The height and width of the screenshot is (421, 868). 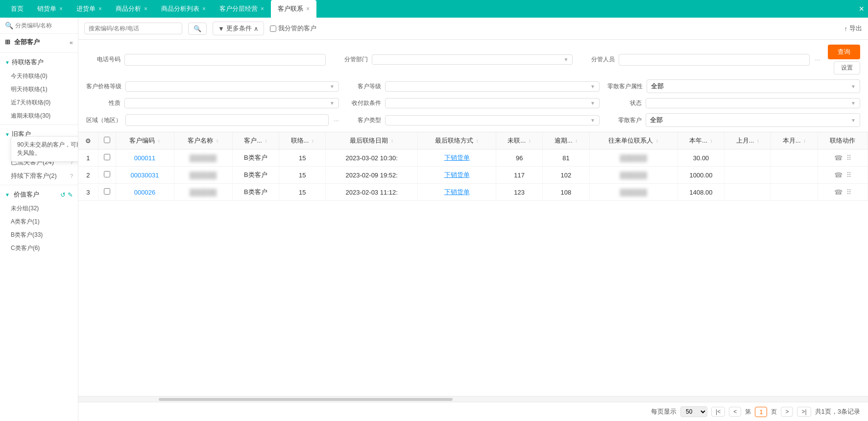 What do you see at coordinates (492, 86) in the screenshot?
I see `customer-tier-select: ▼` at bounding box center [492, 86].